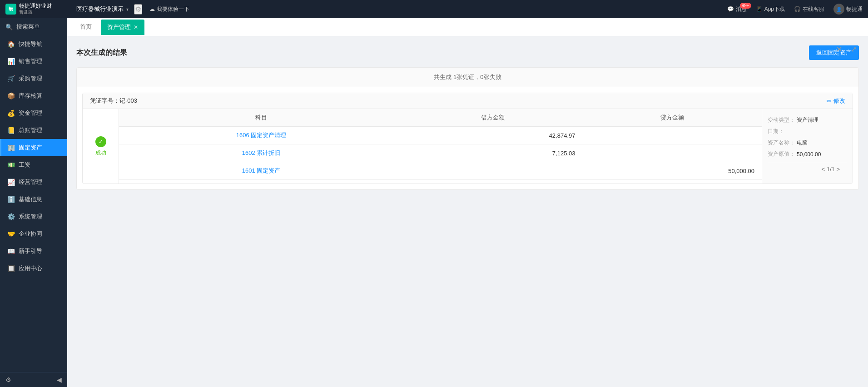  Describe the element at coordinates (809, 9) in the screenshot. I see `online-service-button: 🎧 在线客服` at that location.